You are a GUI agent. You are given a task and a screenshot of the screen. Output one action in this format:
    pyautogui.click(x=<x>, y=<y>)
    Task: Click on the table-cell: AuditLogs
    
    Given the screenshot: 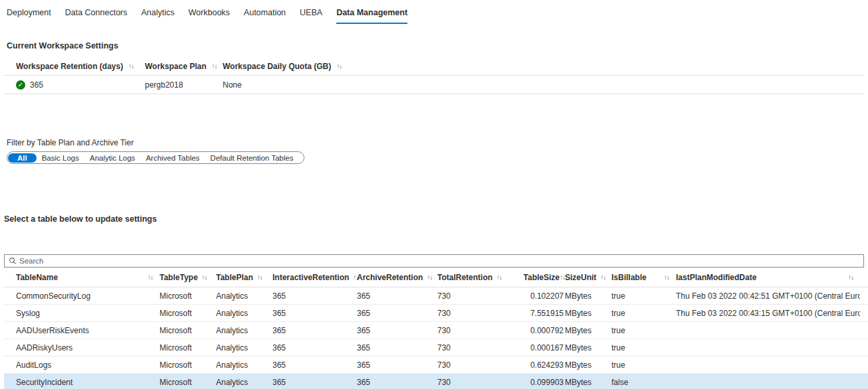 What is the action you would take?
    pyautogui.click(x=88, y=365)
    